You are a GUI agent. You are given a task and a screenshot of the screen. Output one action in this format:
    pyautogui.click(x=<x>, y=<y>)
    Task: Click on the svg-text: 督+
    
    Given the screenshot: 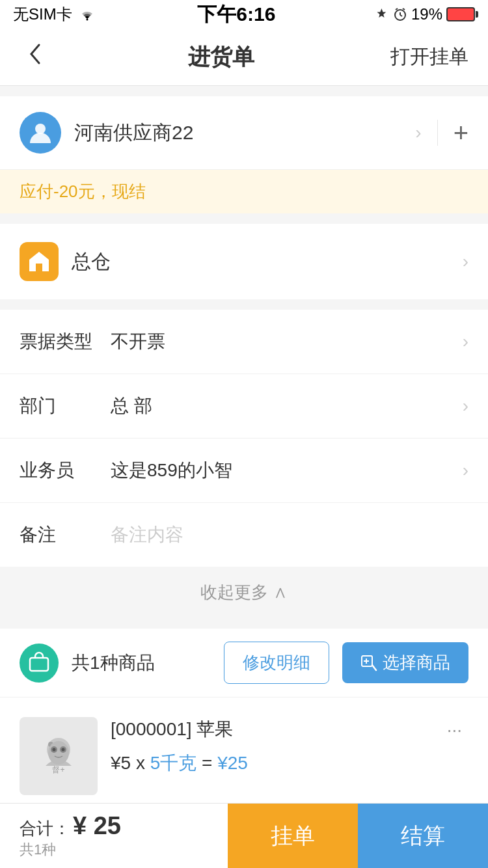 What is the action you would take?
    pyautogui.click(x=59, y=770)
    